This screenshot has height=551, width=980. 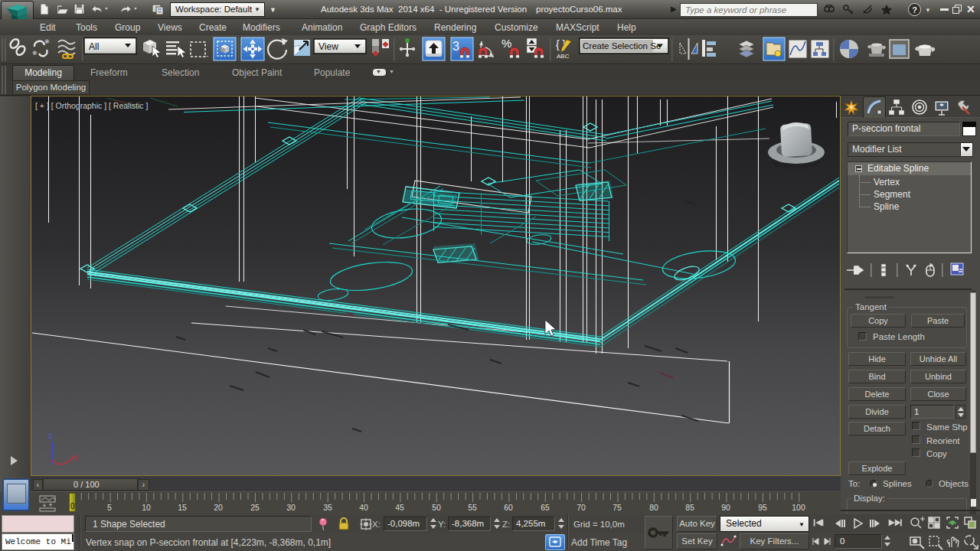 I want to click on svg-text:[ + ] [ Orthographic ] [ Reali: [ + ] [ Orthographic ] [ Realistic ], so click(x=92, y=106).